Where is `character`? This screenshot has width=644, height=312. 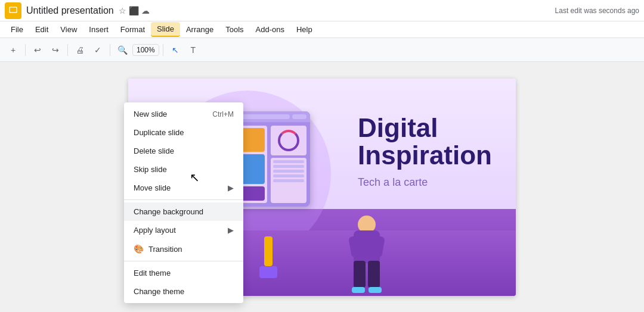 character is located at coordinates (367, 254).